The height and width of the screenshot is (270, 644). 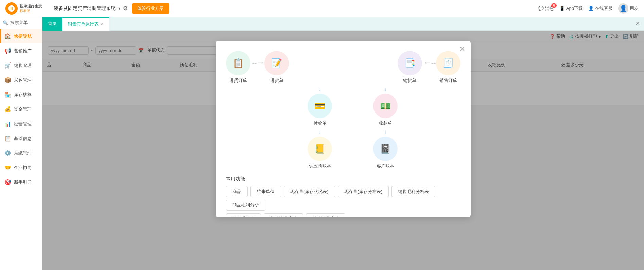 What do you see at coordinates (410, 63) in the screenshot?
I see `sales-bill-icon: 📑` at bounding box center [410, 63].